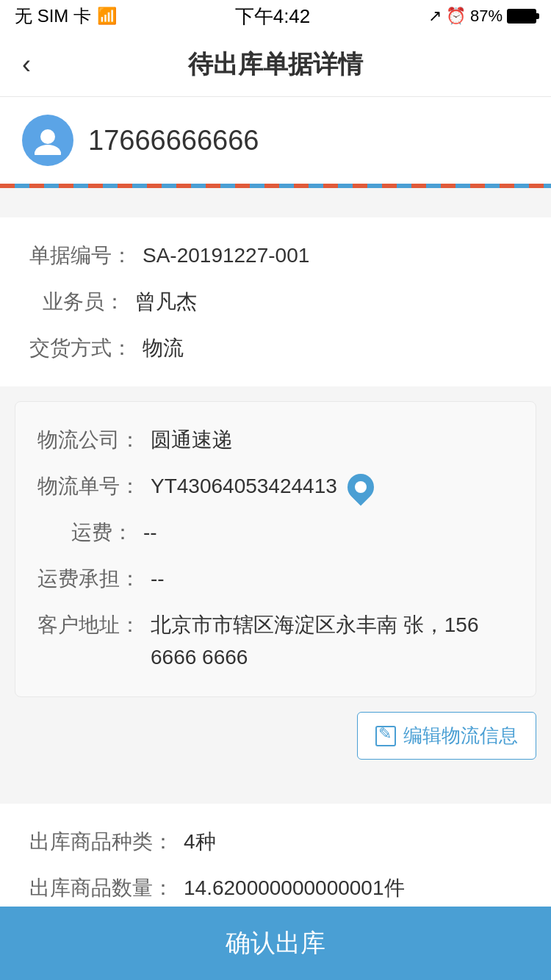 The height and width of the screenshot is (980, 551). What do you see at coordinates (276, 533) in the screenshot?
I see `freight-row: 运费： --` at bounding box center [276, 533].